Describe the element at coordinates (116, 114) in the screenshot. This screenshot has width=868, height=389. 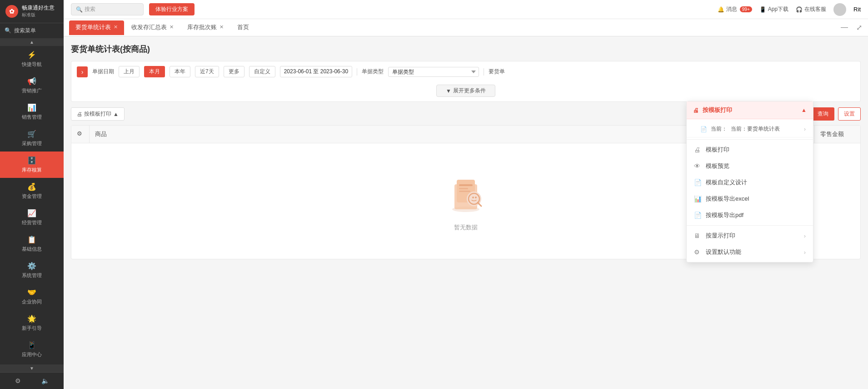
I see `print-arrow-icon: ▲` at that location.